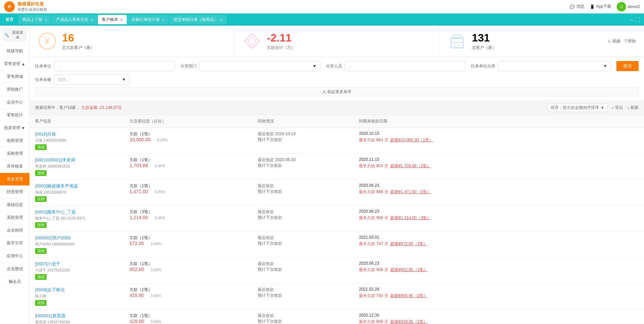 Image resolution: width=644 pixels, height=324 pixels. I want to click on balance-select: 选择... ▼, so click(92, 80).